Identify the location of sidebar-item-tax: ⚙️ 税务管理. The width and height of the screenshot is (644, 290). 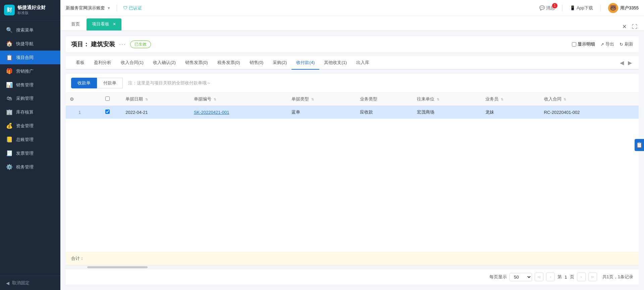
(30, 167).